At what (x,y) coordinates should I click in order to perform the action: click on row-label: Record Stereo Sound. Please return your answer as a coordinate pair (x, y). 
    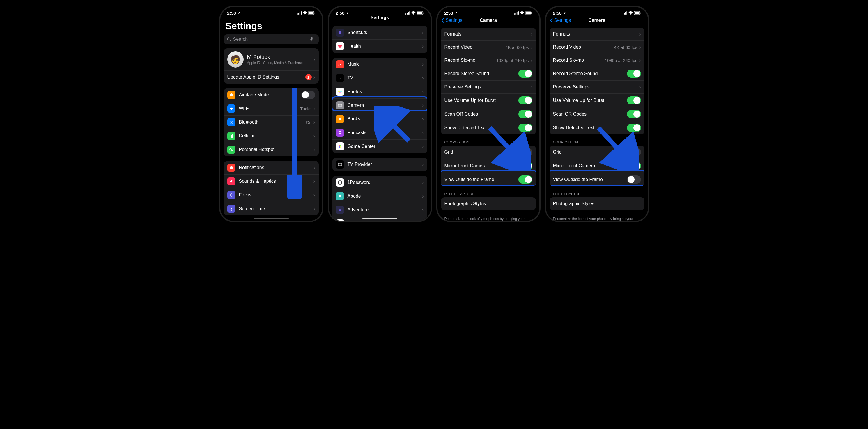
    Looking at the image, I should click on (482, 73).